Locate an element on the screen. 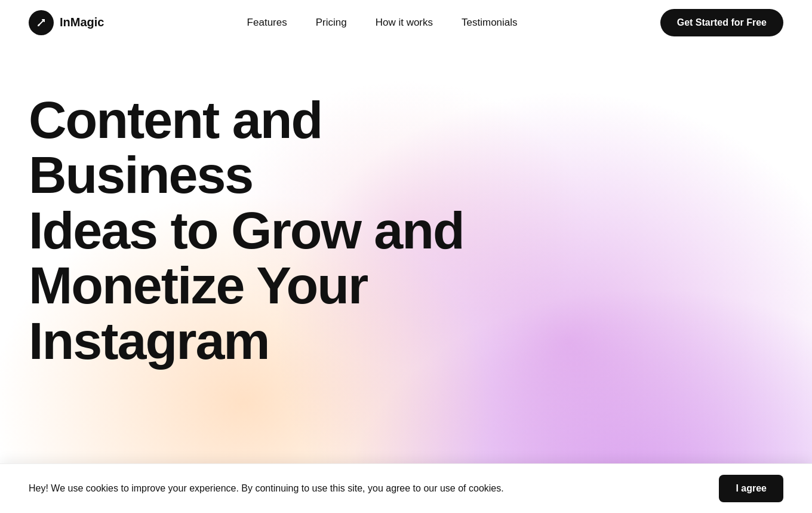 The width and height of the screenshot is (812, 513). brand-name: InMagic is located at coordinates (82, 23).